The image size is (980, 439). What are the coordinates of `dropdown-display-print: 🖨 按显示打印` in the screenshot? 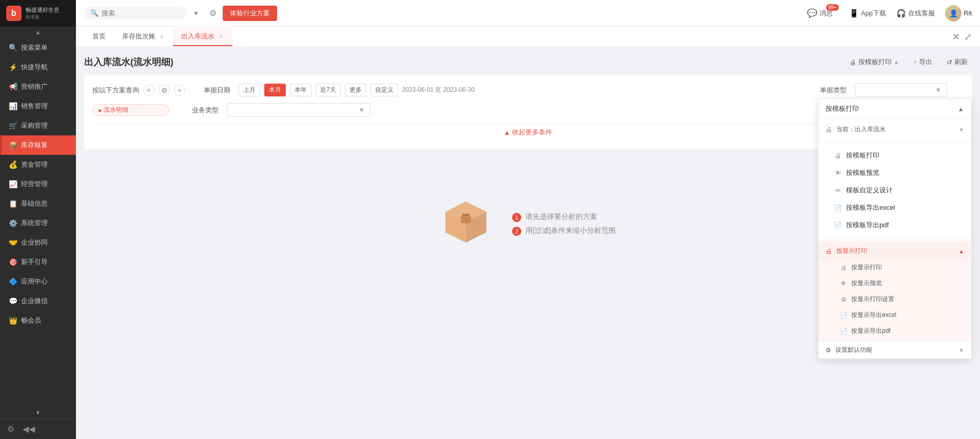 It's located at (895, 268).